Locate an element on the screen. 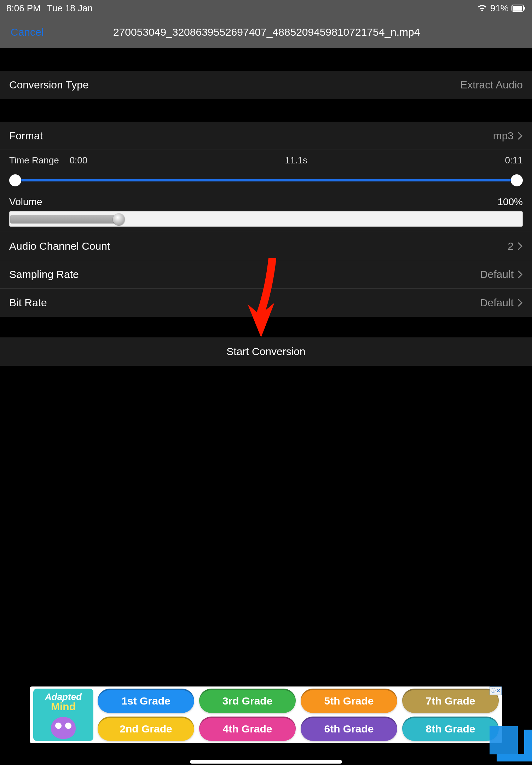 This screenshot has width=532, height=765. ad-brand-logo: Adapted Mind is located at coordinates (63, 715).